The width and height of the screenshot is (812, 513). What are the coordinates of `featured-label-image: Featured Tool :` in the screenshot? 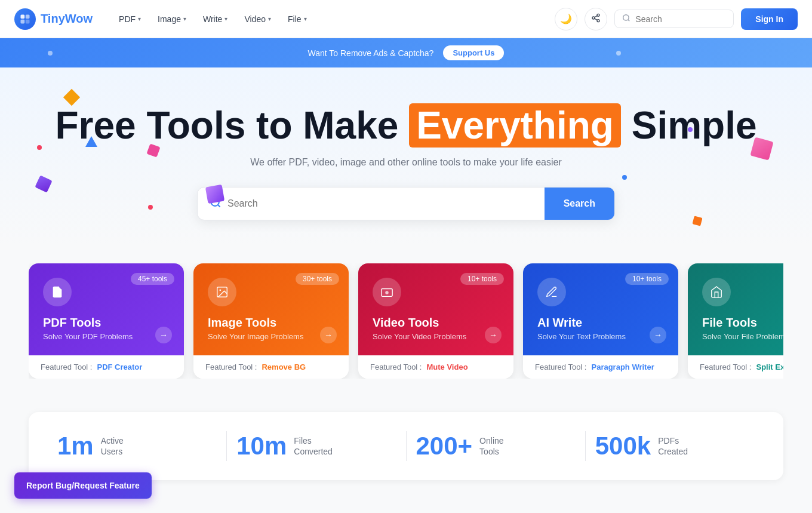 It's located at (231, 367).